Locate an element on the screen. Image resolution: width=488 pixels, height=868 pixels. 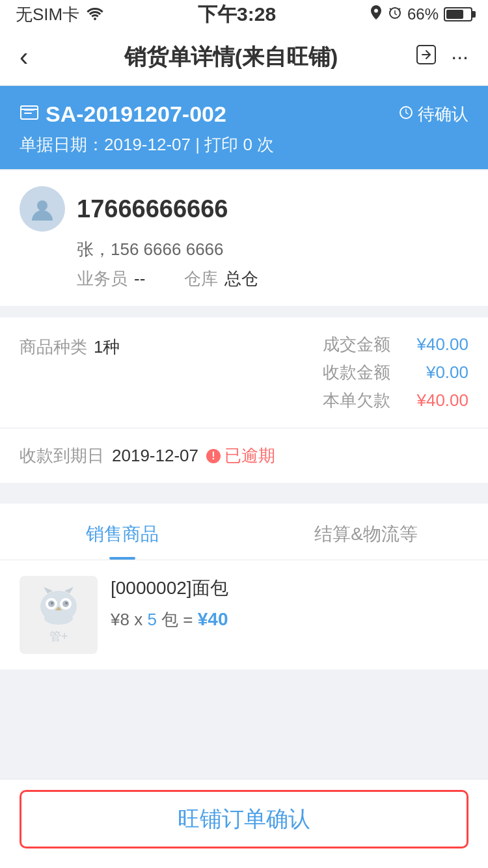
received-label: 收款金额 is located at coordinates (357, 372).